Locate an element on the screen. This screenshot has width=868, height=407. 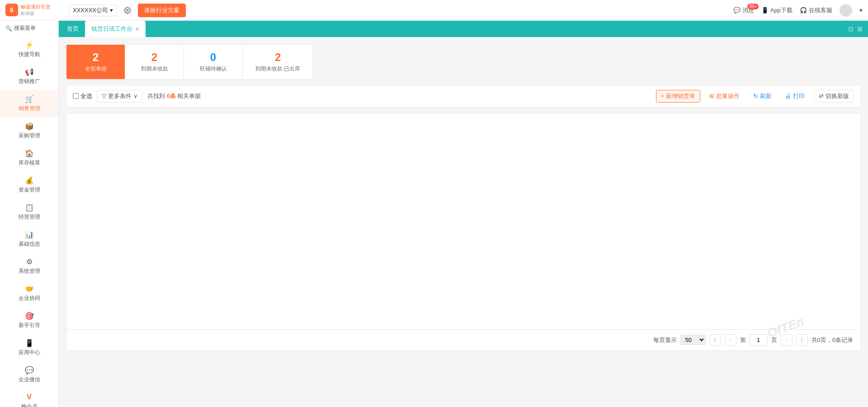
online-service-label: 在线客服 is located at coordinates (821, 10).